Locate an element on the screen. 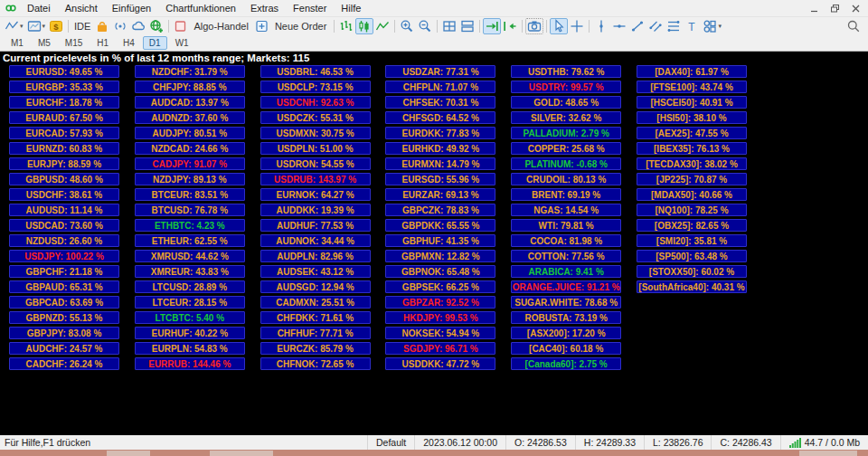 The image size is (868, 456). market-tecdax30: [TECDAX30]: 38.02 % is located at coordinates (692, 164).